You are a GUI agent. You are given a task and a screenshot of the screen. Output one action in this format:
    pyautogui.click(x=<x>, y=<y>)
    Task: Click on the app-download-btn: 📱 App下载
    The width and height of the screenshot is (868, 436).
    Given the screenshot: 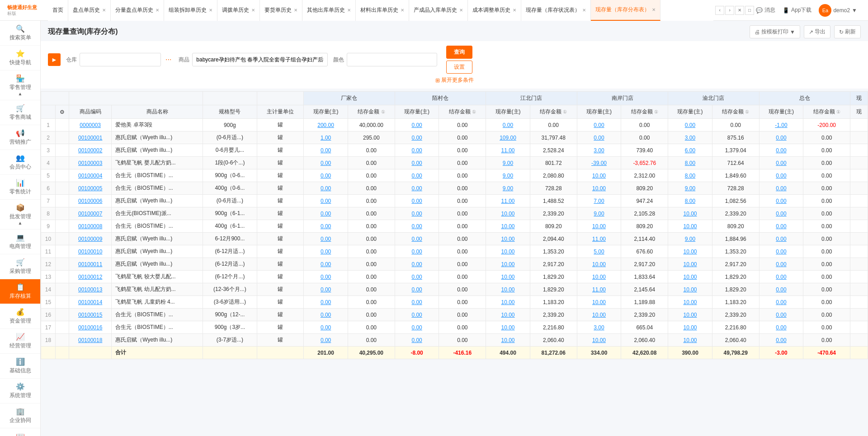 What is the action you would take?
    pyautogui.click(x=797, y=10)
    